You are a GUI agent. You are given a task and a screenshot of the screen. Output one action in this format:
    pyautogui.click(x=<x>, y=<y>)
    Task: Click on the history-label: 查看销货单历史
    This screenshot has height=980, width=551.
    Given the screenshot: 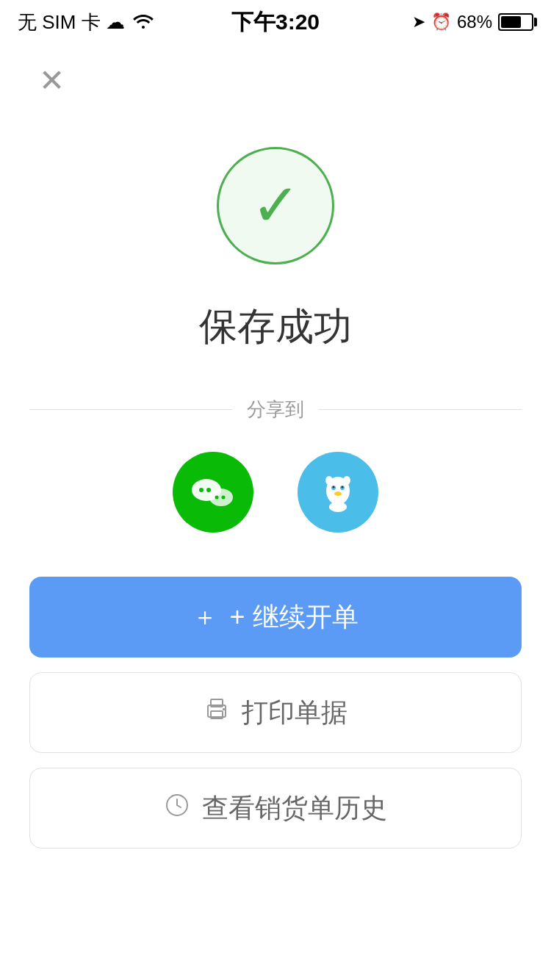 What is the action you would take?
    pyautogui.click(x=295, y=808)
    